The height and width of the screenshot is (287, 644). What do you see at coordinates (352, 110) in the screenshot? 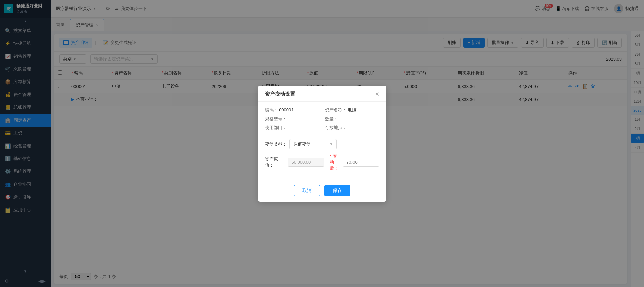
I see `asset-name-value: 电脑` at bounding box center [352, 110].